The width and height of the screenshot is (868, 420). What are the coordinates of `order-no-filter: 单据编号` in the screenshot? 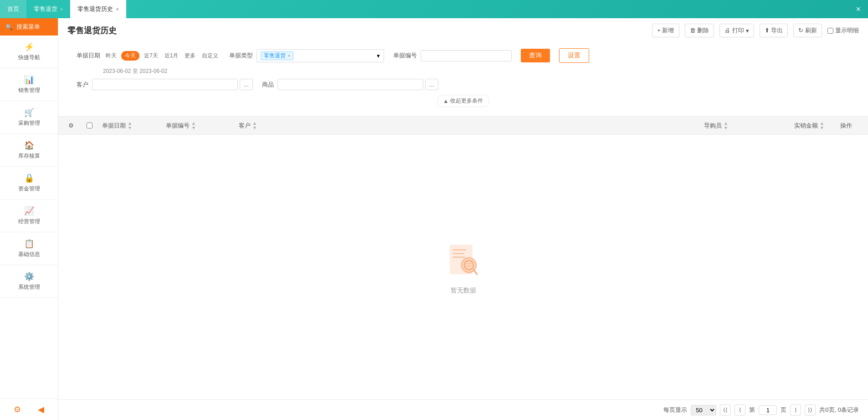 It's located at (452, 56).